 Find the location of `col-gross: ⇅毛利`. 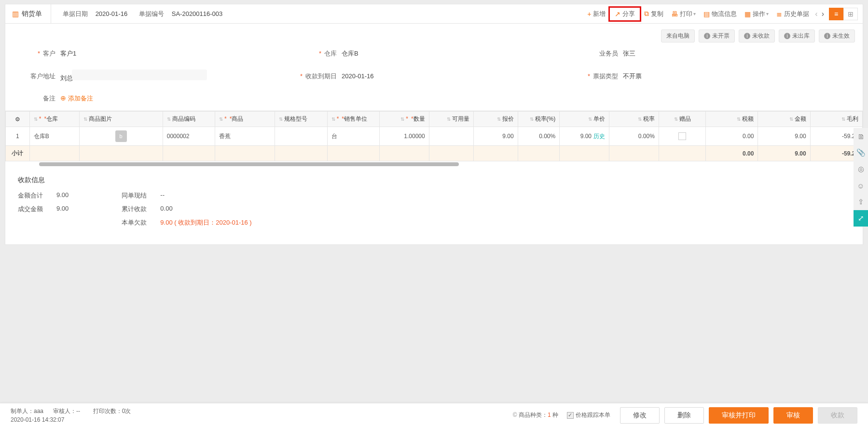

col-gross: ⇅毛利 is located at coordinates (836, 119).